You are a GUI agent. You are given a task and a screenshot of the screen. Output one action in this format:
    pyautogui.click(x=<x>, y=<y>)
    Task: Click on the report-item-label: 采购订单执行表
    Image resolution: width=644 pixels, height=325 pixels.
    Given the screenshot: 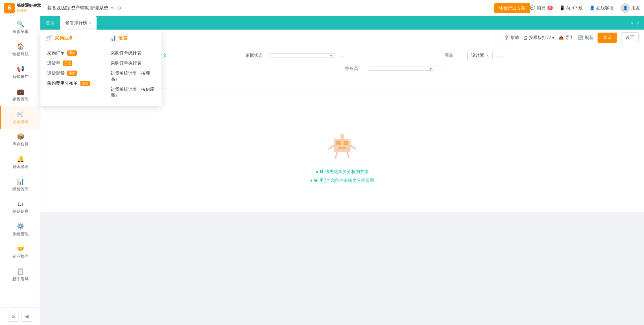 What is the action you would take?
    pyautogui.click(x=126, y=63)
    